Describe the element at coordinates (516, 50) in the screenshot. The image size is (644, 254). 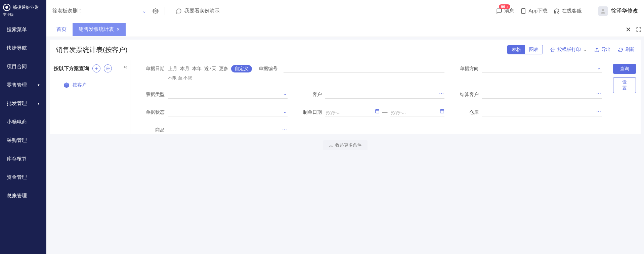
I see `view-table-button: 表格` at that location.